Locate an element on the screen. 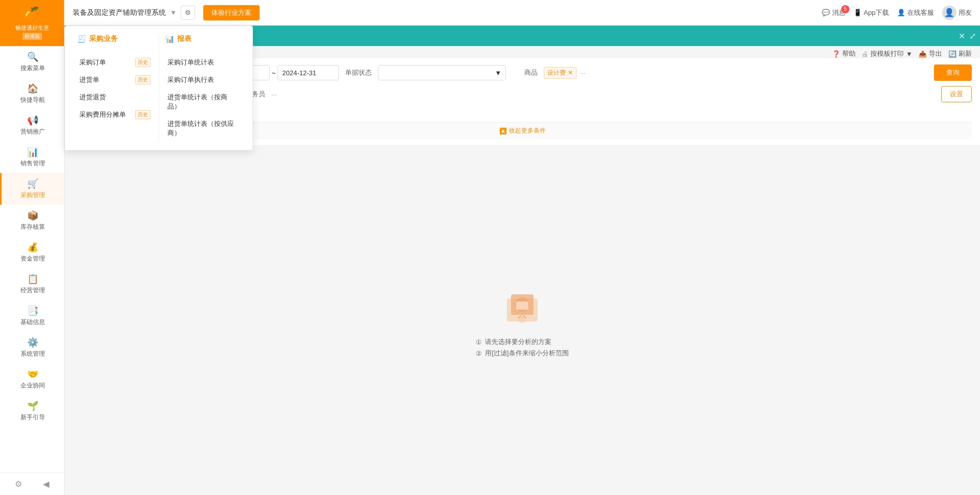  dropdown-item-purchase-order: 采购订单 历史 is located at coordinates (115, 62).